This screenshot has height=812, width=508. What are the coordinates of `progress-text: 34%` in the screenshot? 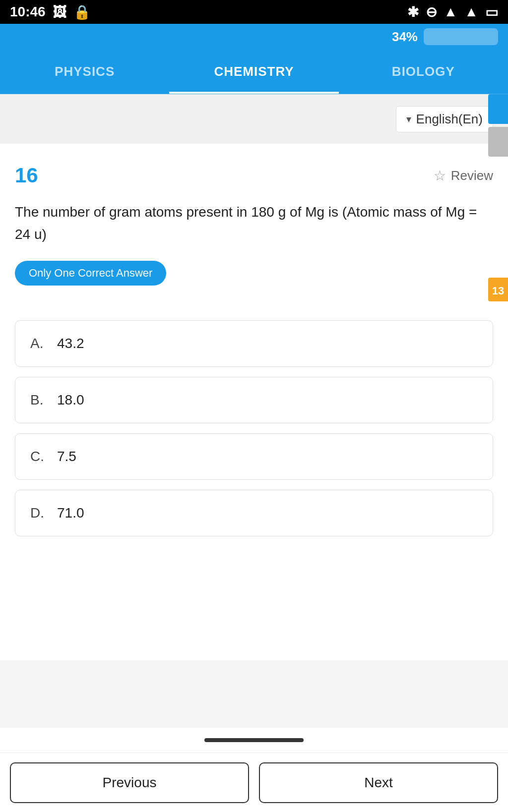 It's located at (405, 37).